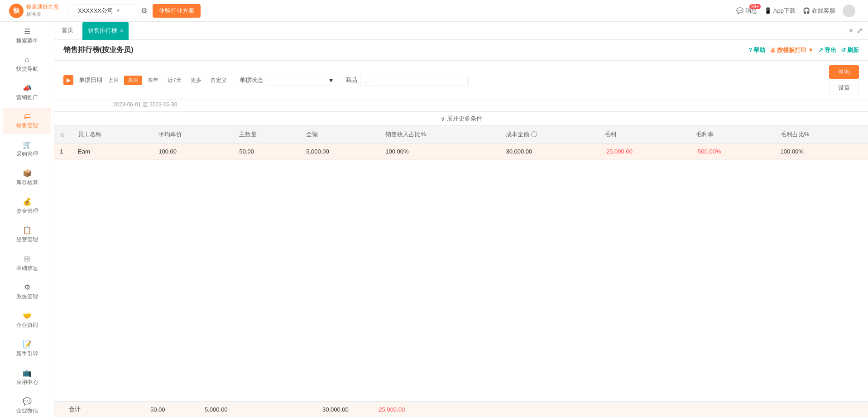 This screenshot has height=417, width=868. What do you see at coordinates (27, 235) in the screenshot?
I see `sidebar-item-operation: 📋 经营管理` at bounding box center [27, 235].